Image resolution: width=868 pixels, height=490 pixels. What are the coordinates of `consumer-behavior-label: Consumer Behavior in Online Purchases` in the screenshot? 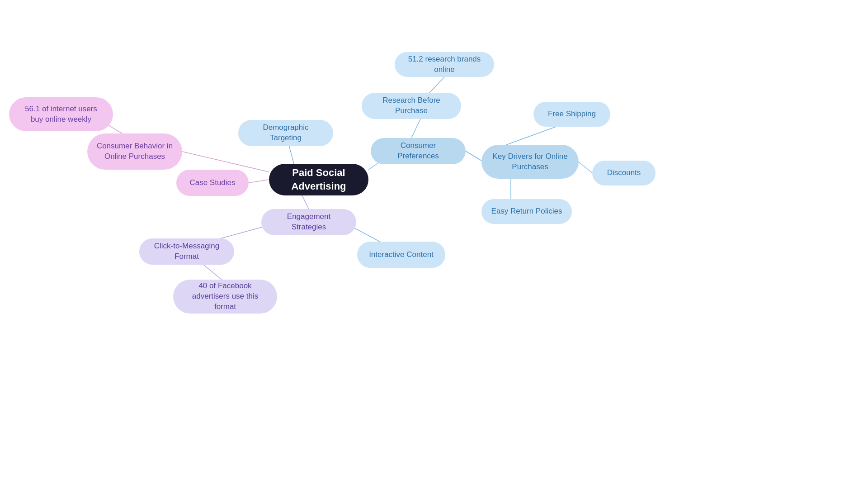 It's located at (135, 152).